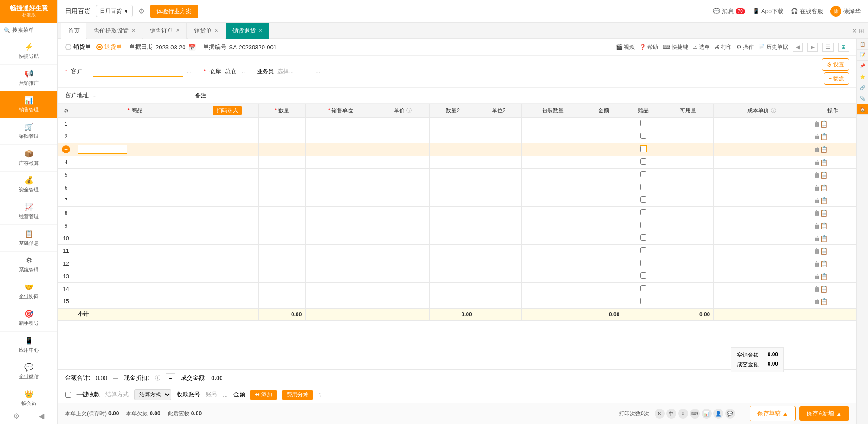 Image resolution: width=868 pixels, height=424 pixels. Describe the element at coordinates (824, 264) in the screenshot. I see `copy-row-btn-12: 📋` at that location.